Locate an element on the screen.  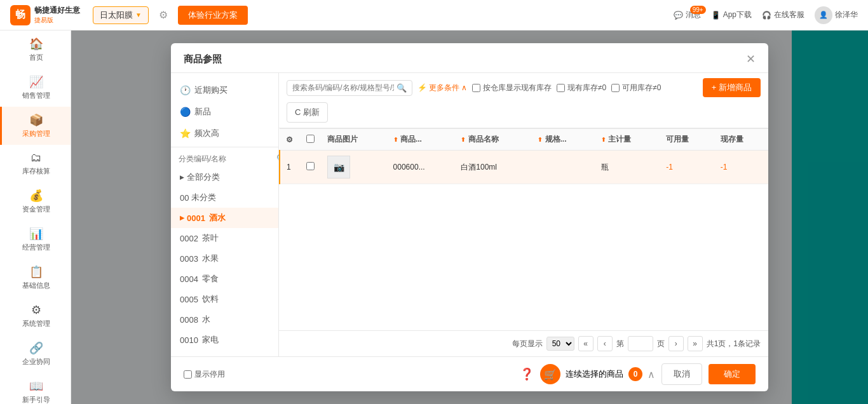
avatar: 👤 is located at coordinates (824, 15).